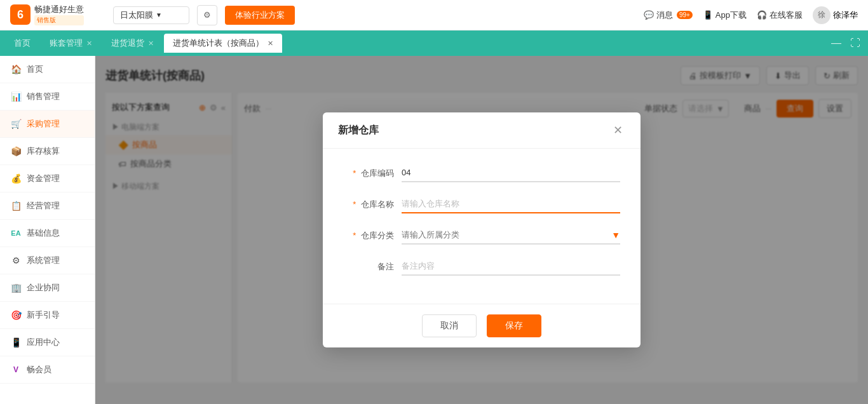 The image size is (868, 404). I want to click on sidebar-label-home: 首页, so click(35, 69).